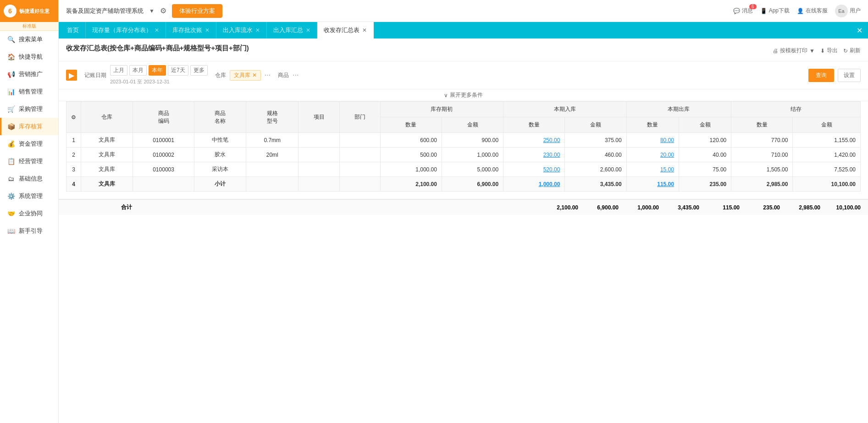 Image resolution: width=868 pixels, height=423 pixels. I want to click on out-qty-link: 20.00, so click(667, 155).